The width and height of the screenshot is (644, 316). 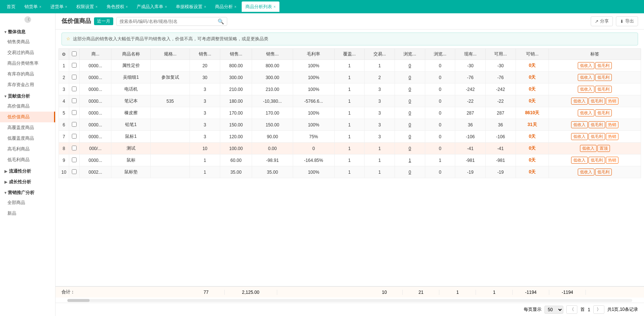 I want to click on sidebar-item-new-products: 新品, so click(x=27, y=214).